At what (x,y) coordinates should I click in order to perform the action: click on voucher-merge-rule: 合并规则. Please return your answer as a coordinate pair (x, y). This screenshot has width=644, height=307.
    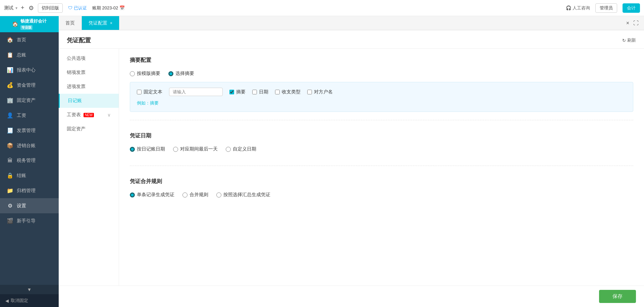
    Looking at the image, I should click on (195, 195).